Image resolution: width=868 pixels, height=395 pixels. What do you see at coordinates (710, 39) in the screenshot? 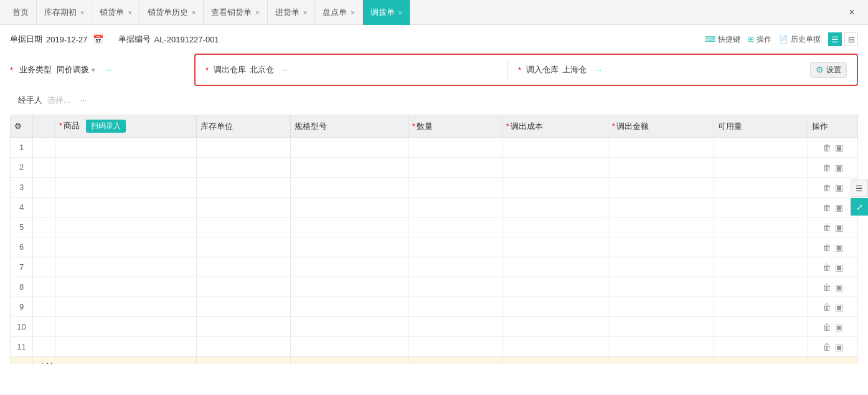
I see `shortcut-icon: ⌨` at bounding box center [710, 39].